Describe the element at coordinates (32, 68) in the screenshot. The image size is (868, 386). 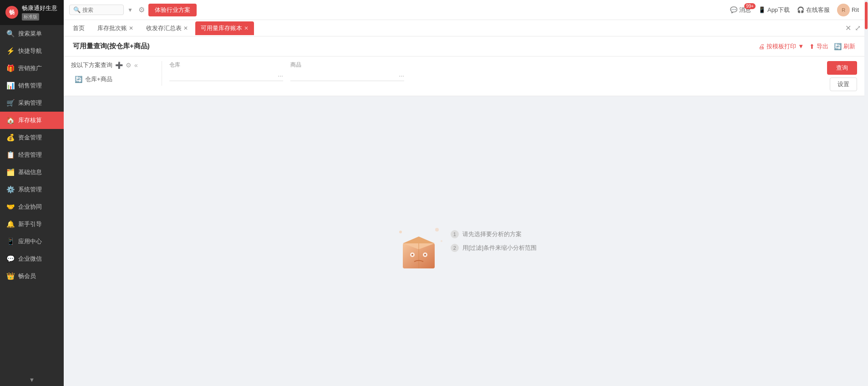
I see `sidebar-item-marketing: 🎁 营销推广` at that location.